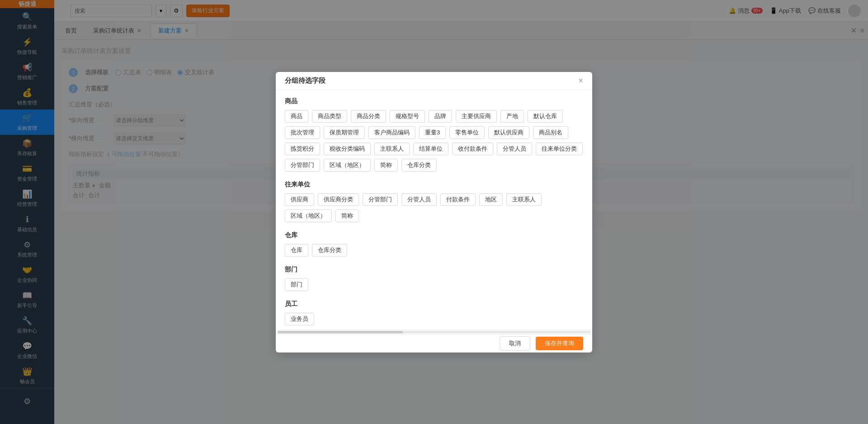 The height and width of the screenshot is (424, 868). I want to click on field-tag-0-7: 默认仓库, so click(545, 116).